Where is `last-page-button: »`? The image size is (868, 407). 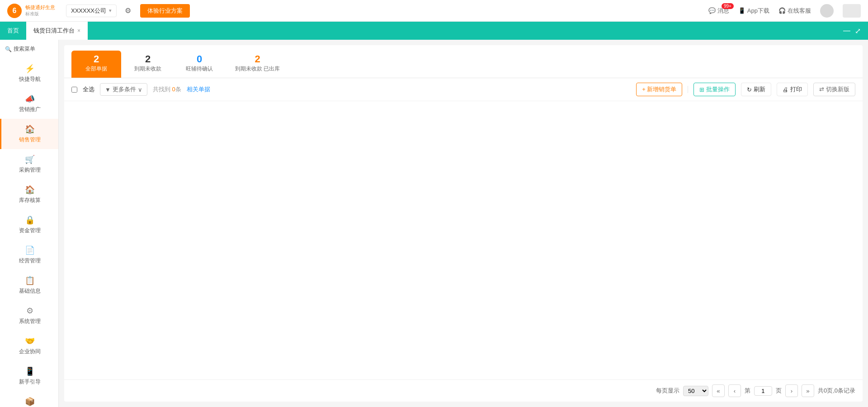
last-page-button: » is located at coordinates (808, 391).